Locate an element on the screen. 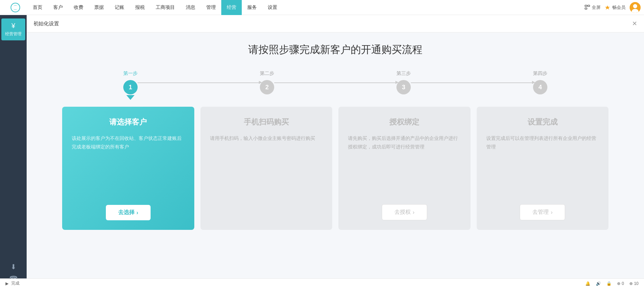  chevron-right-icon: › is located at coordinates (137, 213).